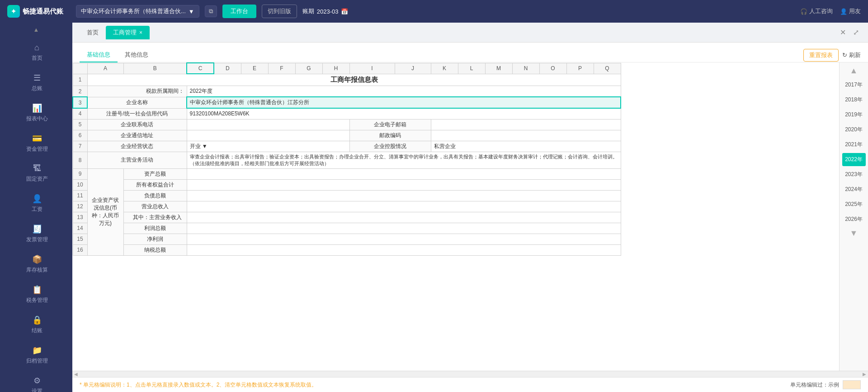 This screenshot has height=392, width=868. What do you see at coordinates (347, 228) in the screenshot?
I see `table-row: 14 利润总额` at bounding box center [347, 228].